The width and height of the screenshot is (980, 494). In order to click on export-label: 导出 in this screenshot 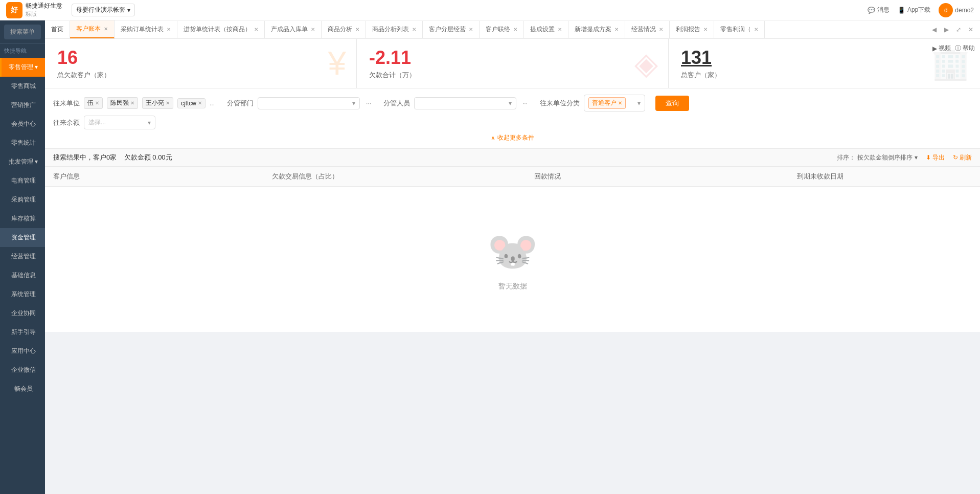, I will do `click(939, 158)`.